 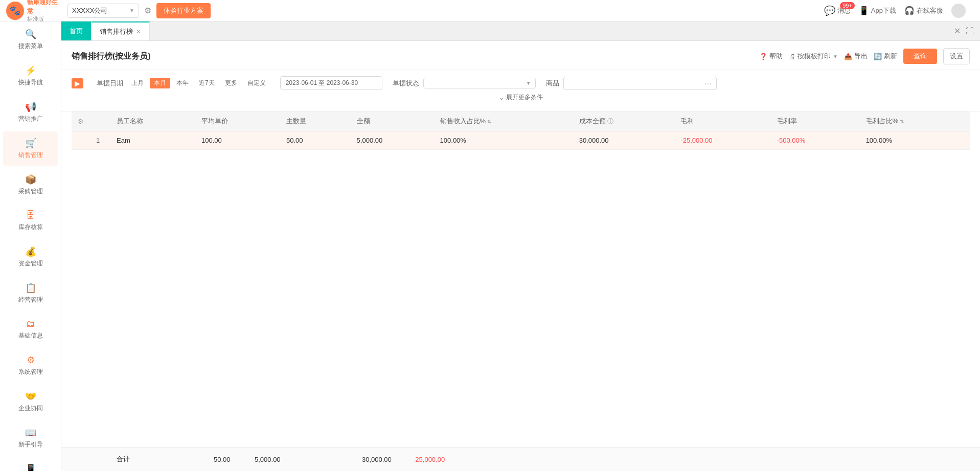 I want to click on tab-bar-expand-icon: ⛶, so click(x=970, y=31).